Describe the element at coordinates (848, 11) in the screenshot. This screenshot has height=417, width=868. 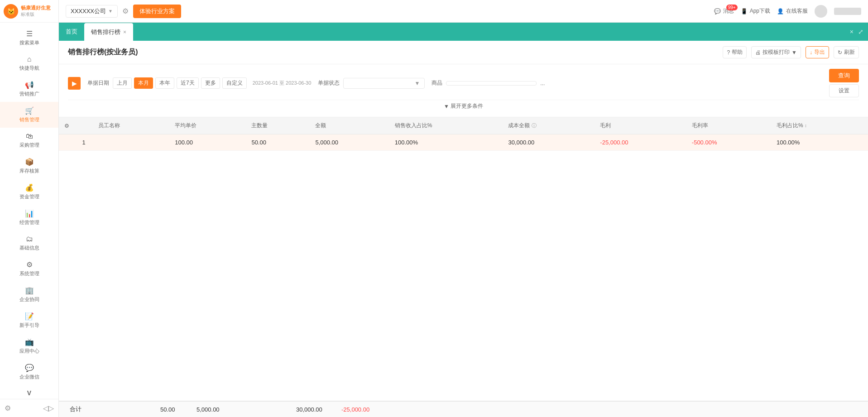
I see `username` at that location.